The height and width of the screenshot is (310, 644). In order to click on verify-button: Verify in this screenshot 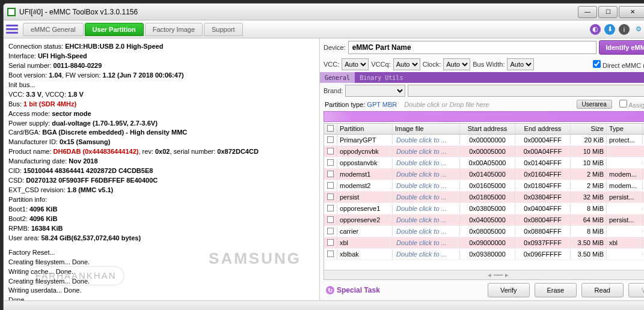, I will do `click(509, 290)`.